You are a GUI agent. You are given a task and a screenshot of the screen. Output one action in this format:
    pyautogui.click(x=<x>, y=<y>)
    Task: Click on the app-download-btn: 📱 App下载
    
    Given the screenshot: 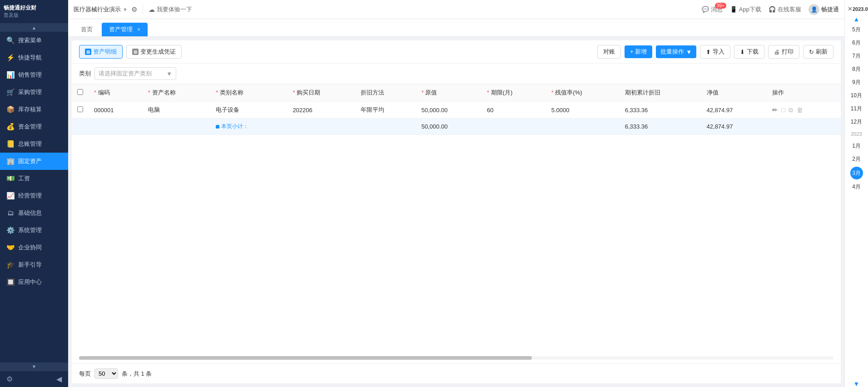 What is the action you would take?
    pyautogui.click(x=746, y=10)
    